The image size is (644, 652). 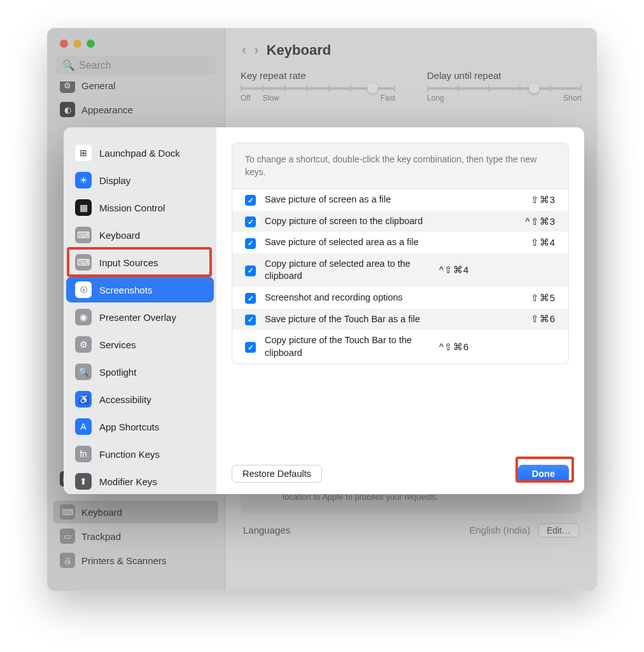 I want to click on shortcut-label: Save picture of the Touch Bar as a file, so click(x=393, y=320).